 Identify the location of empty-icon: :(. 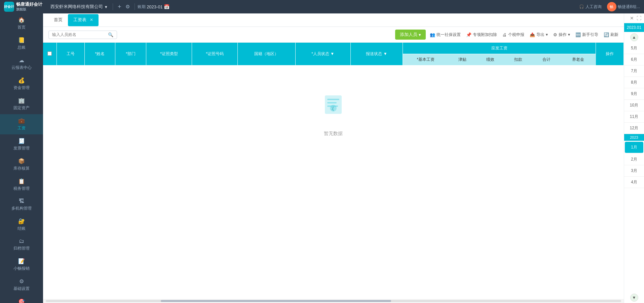
(333, 109).